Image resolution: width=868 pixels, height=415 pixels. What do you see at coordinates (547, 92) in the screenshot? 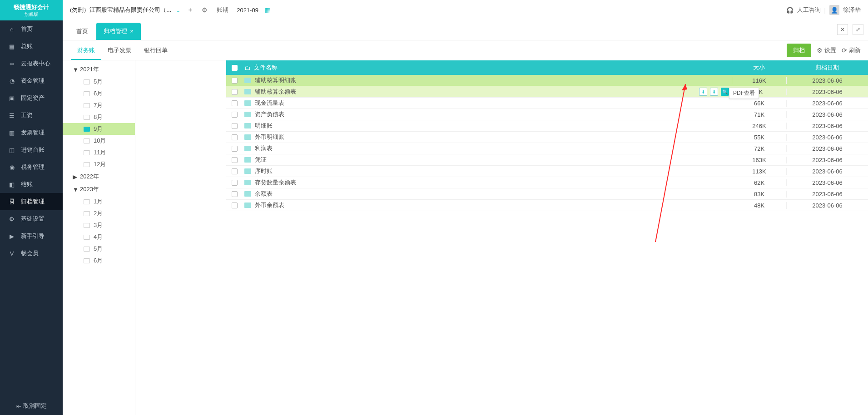
I see `table-row: 辅助核算余额表⬇⬇🔍PDF查看1K2023-06-06` at bounding box center [547, 92].